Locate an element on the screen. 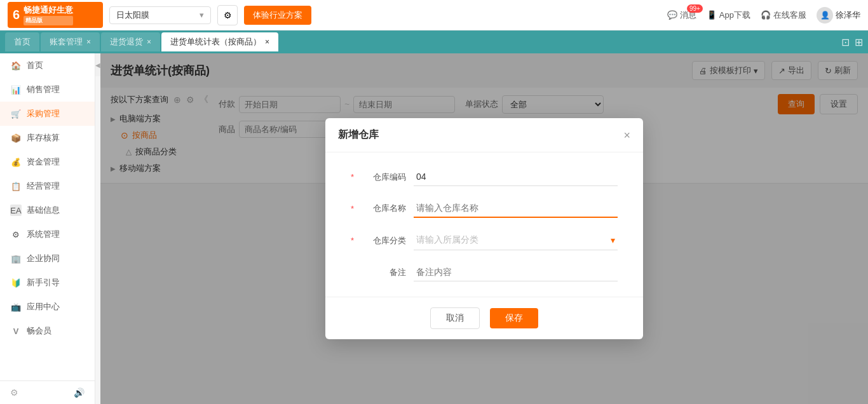 This screenshot has height=404, width=868. user-avatar: 👤 is located at coordinates (825, 15).